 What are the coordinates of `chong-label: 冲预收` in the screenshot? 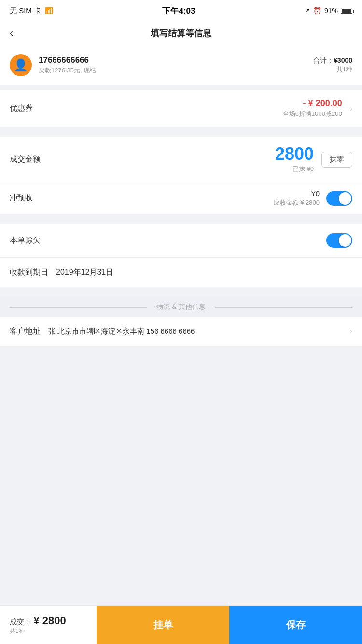 It's located at (21, 198).